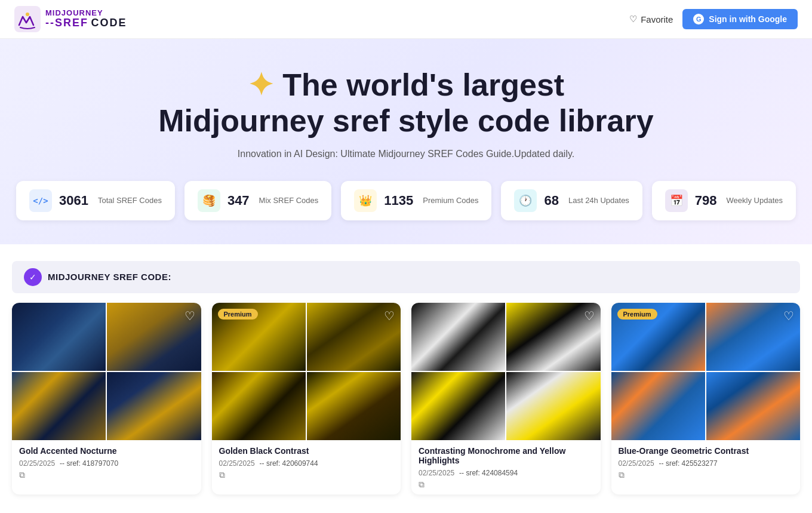  Describe the element at coordinates (706, 451) in the screenshot. I see `card-title-4: Blue-Orange Geometric Contrast` at that location.